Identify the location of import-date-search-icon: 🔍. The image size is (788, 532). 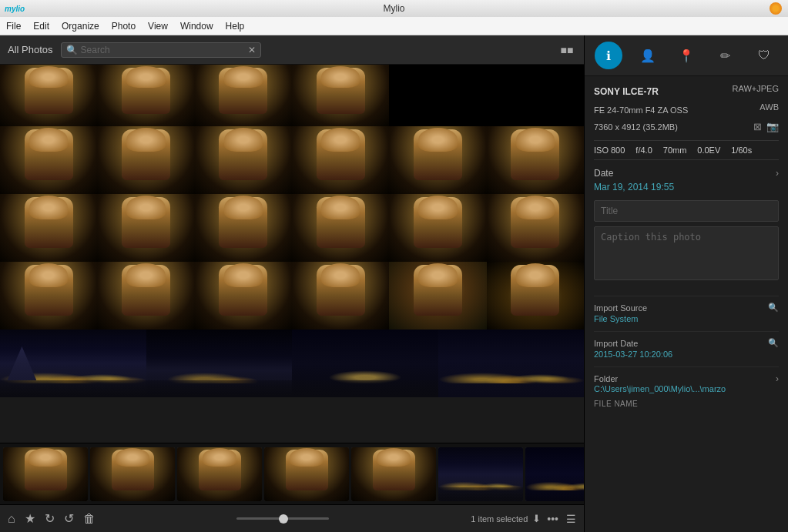
(773, 343).